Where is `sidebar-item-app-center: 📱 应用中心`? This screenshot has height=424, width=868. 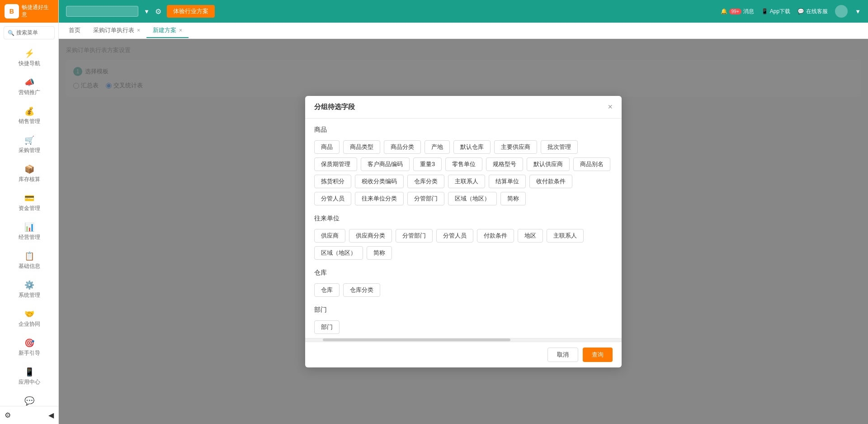 sidebar-item-app-center: 📱 应用中心 is located at coordinates (29, 376).